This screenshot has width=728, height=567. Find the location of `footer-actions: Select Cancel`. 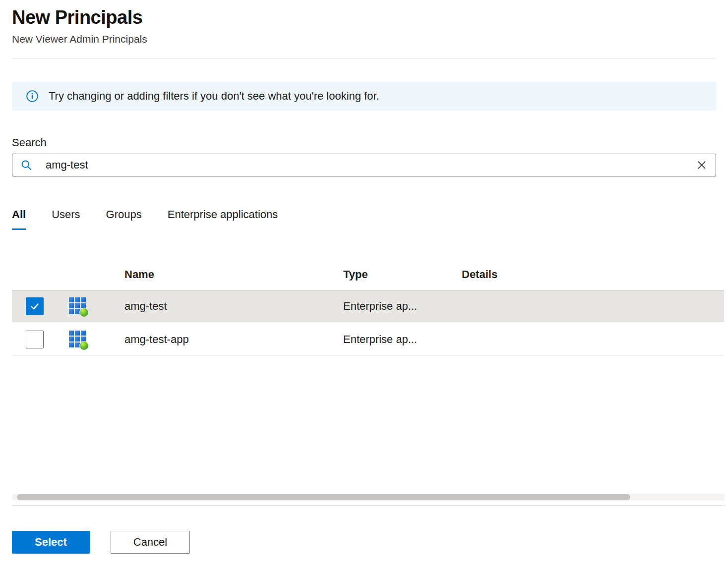

footer-actions: Select Cancel is located at coordinates (101, 542).